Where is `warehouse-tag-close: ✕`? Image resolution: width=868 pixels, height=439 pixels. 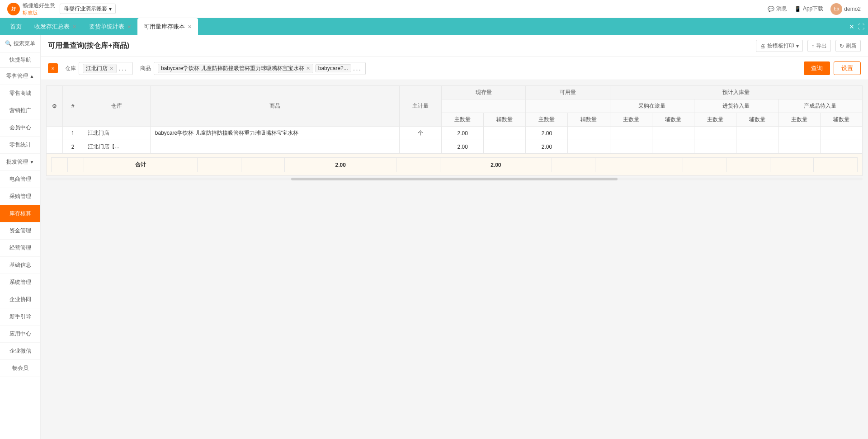
warehouse-tag-close: ✕ is located at coordinates (111, 69).